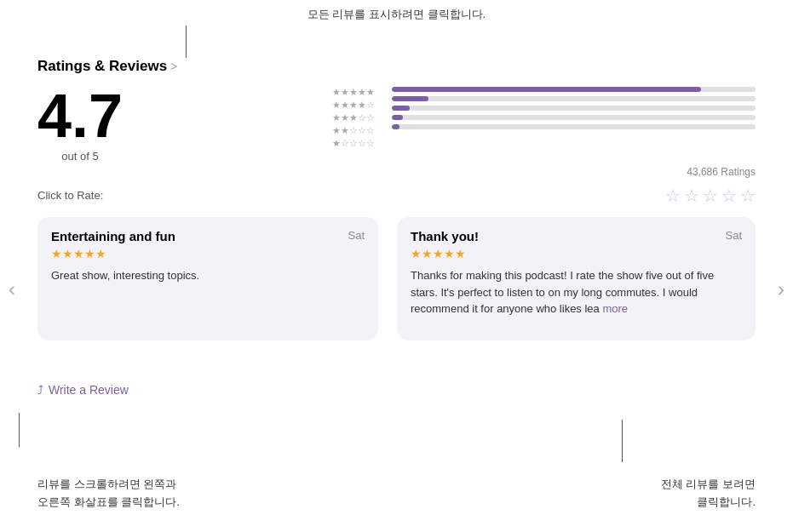 This screenshot has width=793, height=532. I want to click on review-date-right: Sat, so click(733, 235).